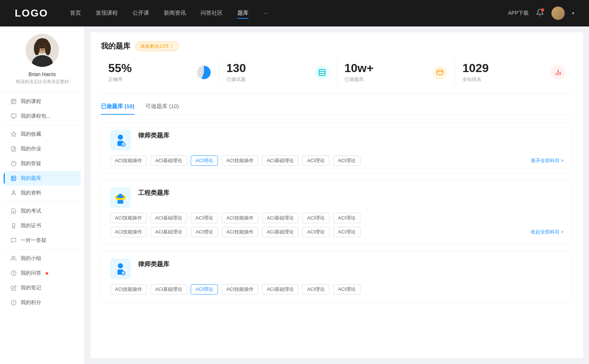 Image resolution: width=589 pixels, height=364 pixels. I want to click on tag-3-6: ACI理论, so click(347, 289).